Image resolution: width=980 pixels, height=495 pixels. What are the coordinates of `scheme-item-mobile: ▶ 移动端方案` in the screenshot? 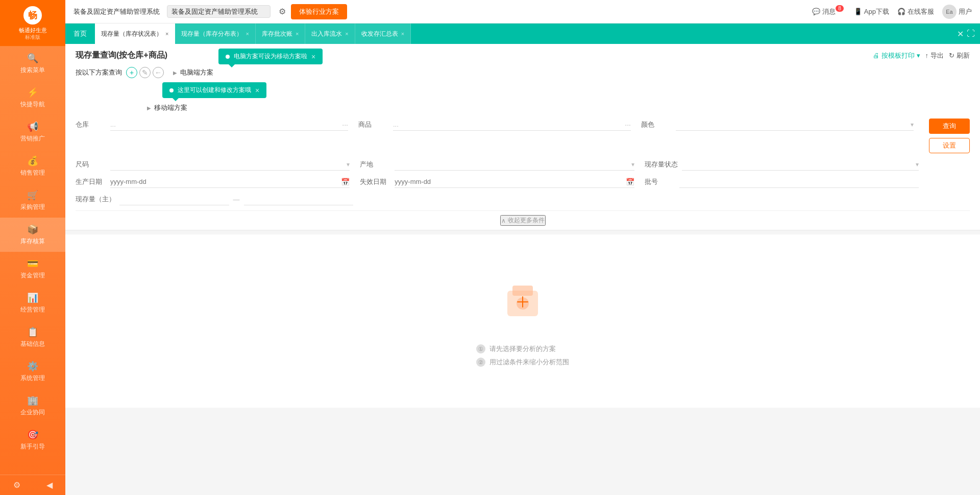 It's located at (558, 108).